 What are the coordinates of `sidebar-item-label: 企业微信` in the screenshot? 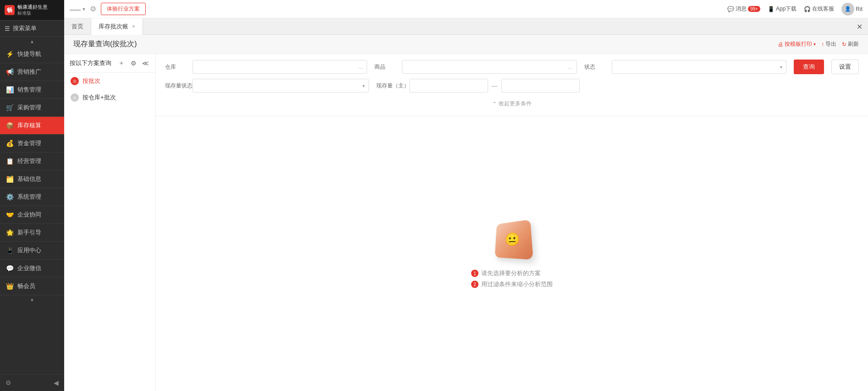 It's located at (29, 268).